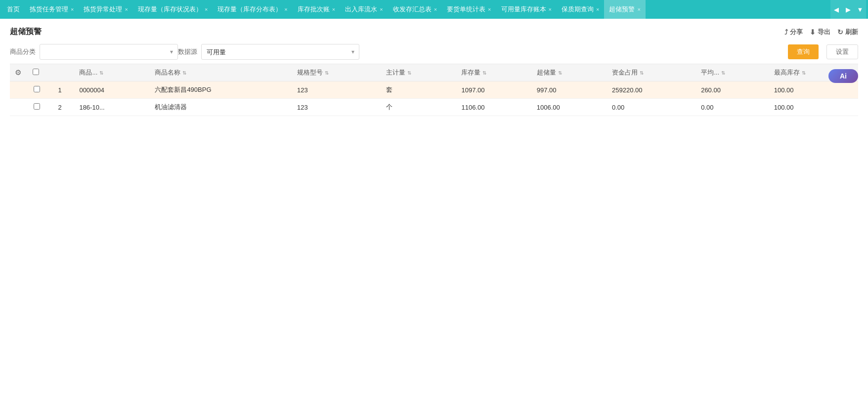 This screenshot has height=395, width=868. Describe the element at coordinates (733, 73) in the screenshot. I see `th-avg: 平均... ⇅` at that location.